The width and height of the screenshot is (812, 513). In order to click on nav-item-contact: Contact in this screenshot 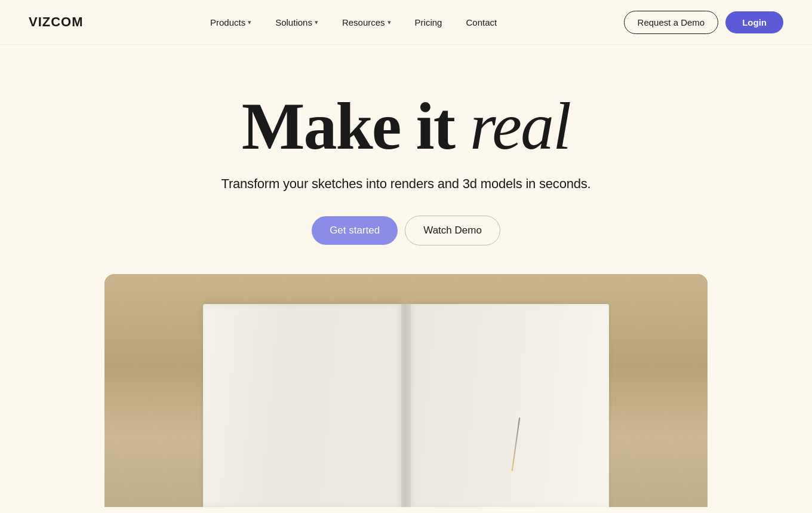, I will do `click(481, 23)`.